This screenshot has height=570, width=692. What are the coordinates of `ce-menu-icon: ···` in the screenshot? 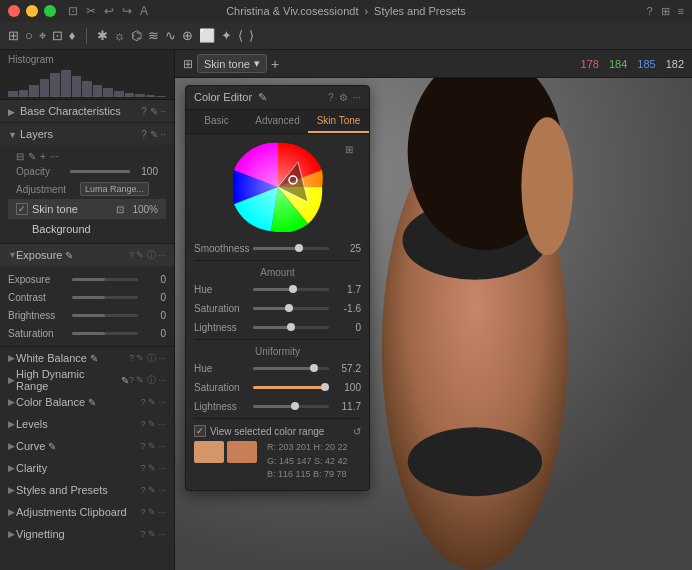 It's located at (357, 98).